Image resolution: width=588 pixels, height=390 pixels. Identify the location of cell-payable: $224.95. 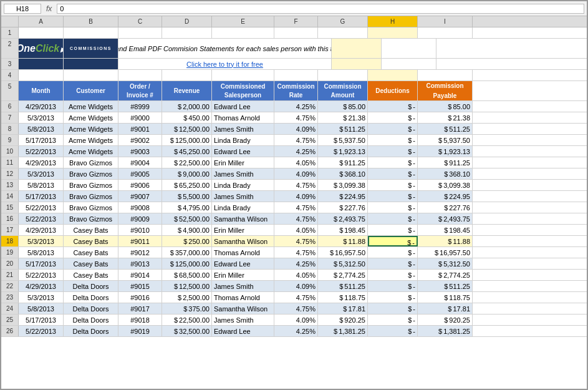
(445, 196).